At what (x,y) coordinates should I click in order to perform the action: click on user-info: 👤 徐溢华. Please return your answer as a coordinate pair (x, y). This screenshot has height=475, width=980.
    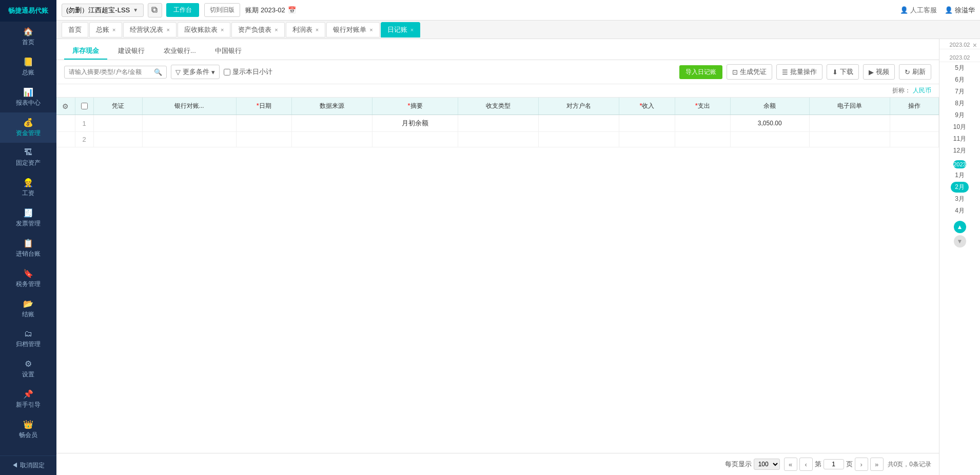
    Looking at the image, I should click on (959, 10).